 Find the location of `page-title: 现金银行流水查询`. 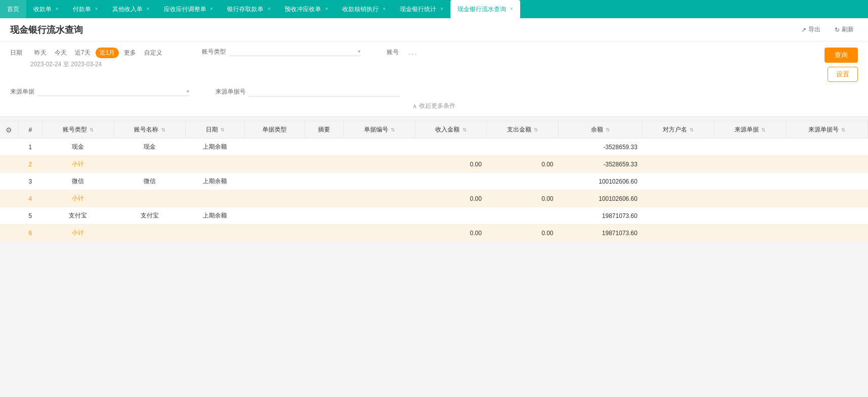

page-title: 现金银行流水查询 is located at coordinates (47, 30).